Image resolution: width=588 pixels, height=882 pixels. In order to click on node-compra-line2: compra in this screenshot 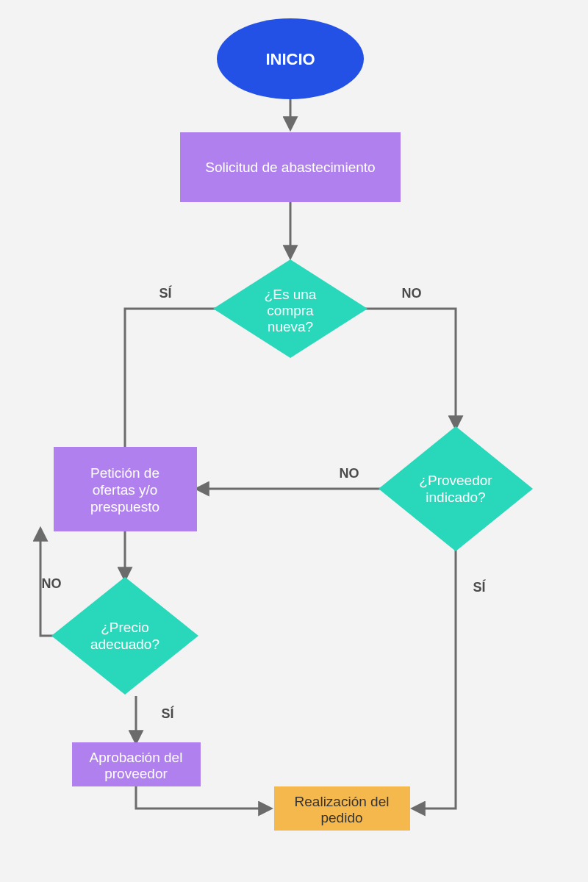, I will do `click(290, 310)`.